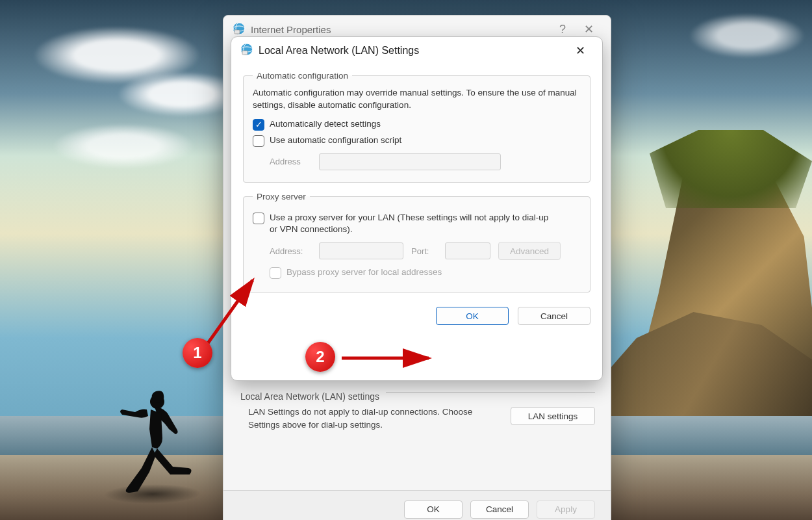 The height and width of the screenshot is (520, 812). I want to click on child-ok-button: OK, so click(472, 316).